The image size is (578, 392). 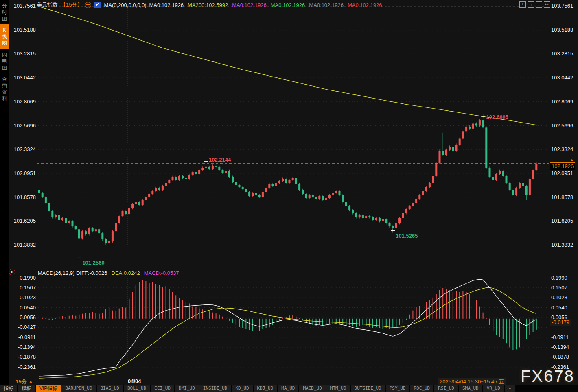 What do you see at coordinates (265, 388) in the screenshot?
I see `tab-kdj_ud: KDJ_UD` at bounding box center [265, 388].